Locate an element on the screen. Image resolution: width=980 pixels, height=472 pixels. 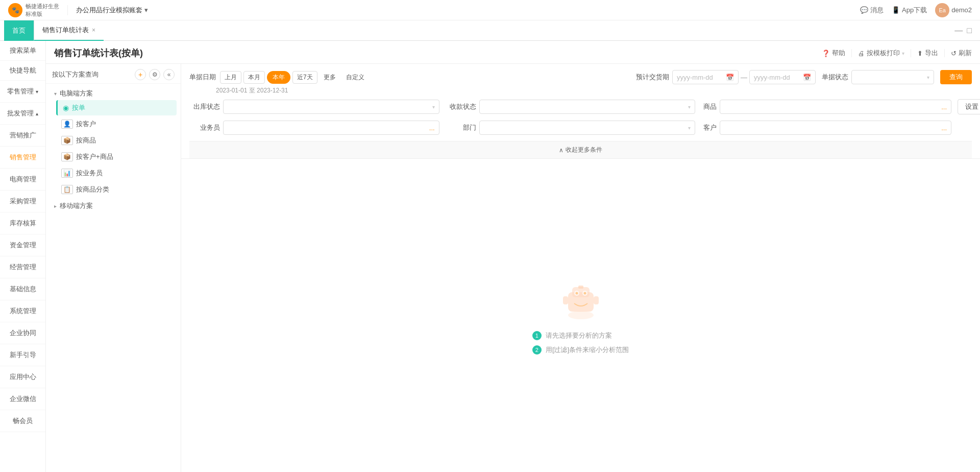
this-month-btn: 本月 is located at coordinates (254, 78).